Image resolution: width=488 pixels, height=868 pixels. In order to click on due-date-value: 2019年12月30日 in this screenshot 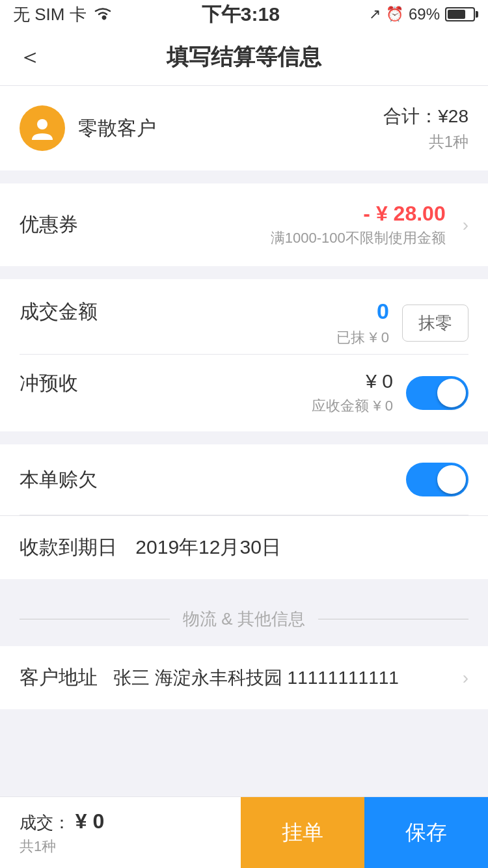, I will do `click(208, 547)`.